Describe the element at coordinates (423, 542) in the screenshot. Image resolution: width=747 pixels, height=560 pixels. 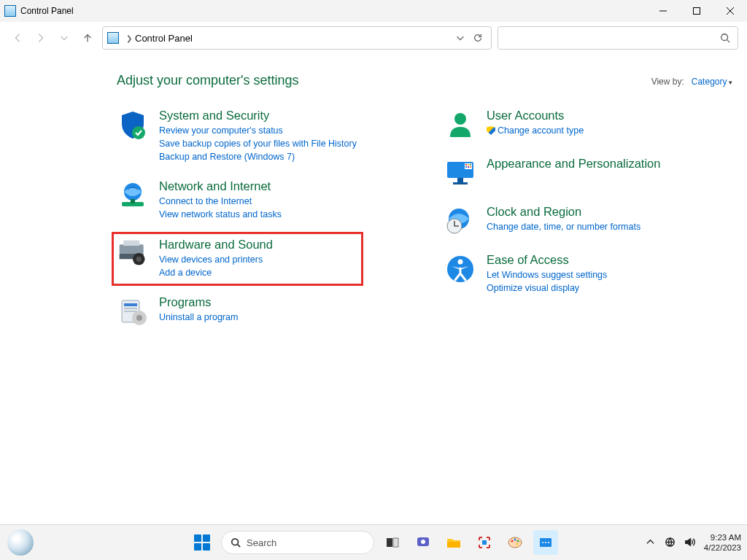
I see `chat-button` at that location.